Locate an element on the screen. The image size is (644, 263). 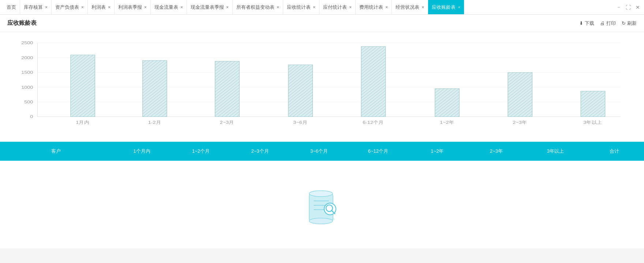
tab-label-inventory: 库存核算 is located at coordinates (33, 7).